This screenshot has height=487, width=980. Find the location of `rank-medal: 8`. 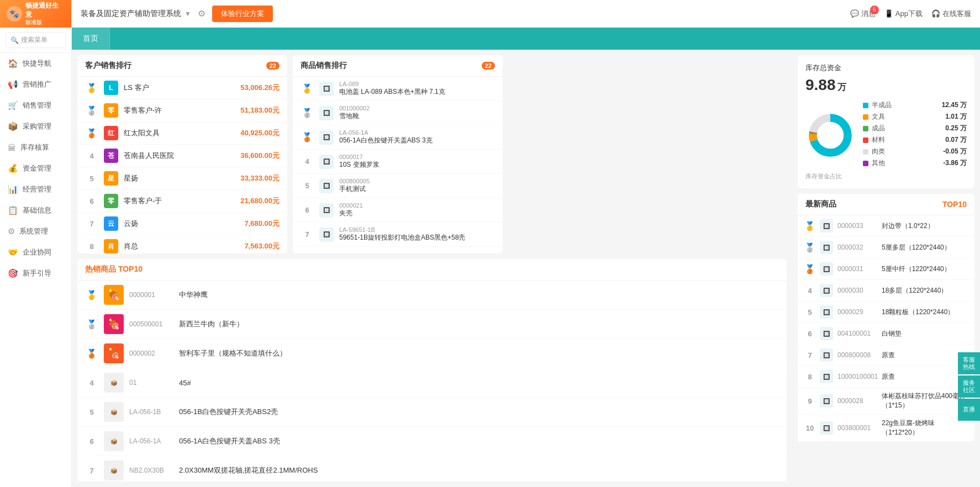

rank-medal: 8 is located at coordinates (810, 377).